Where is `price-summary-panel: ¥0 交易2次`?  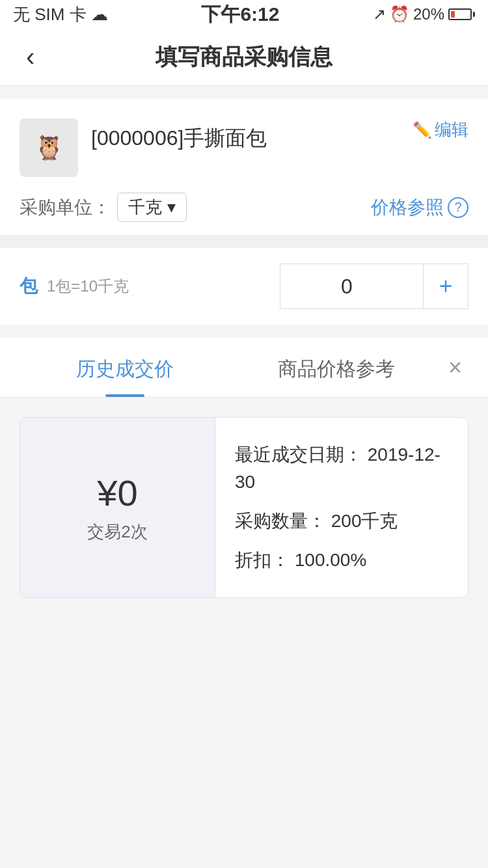 price-summary-panel: ¥0 交易2次 is located at coordinates (118, 508).